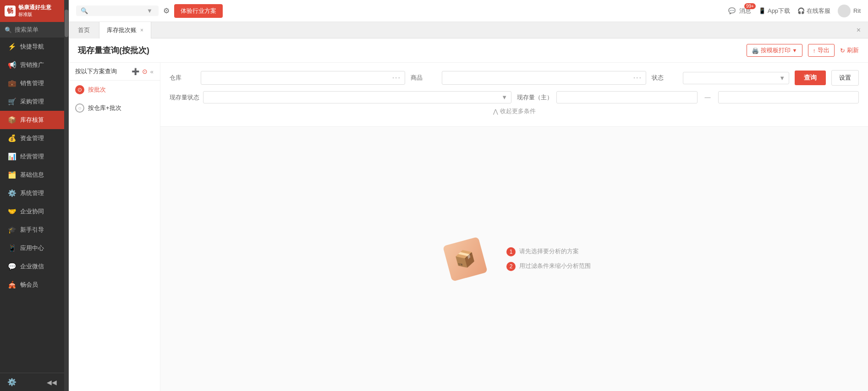 The width and height of the screenshot is (868, 391). Describe the element at coordinates (708, 97) in the screenshot. I see `qty-dash: —` at that location.